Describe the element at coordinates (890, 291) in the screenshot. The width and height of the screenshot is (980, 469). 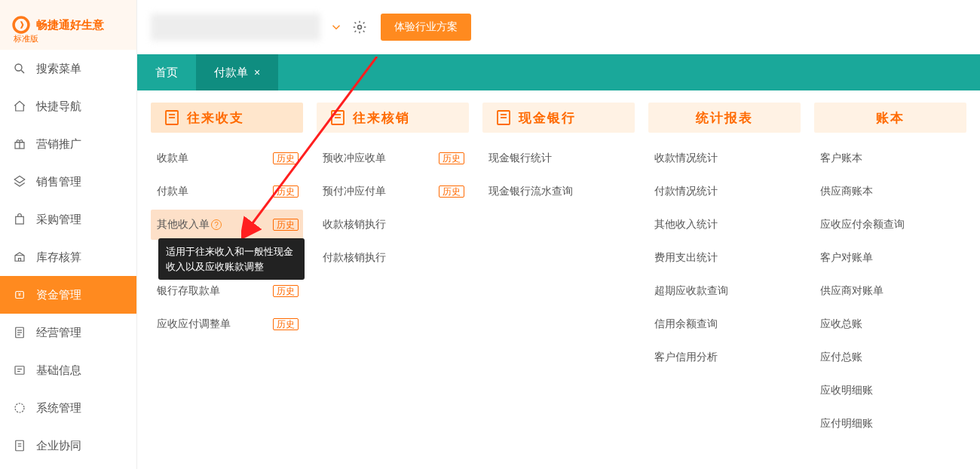
I see `list-item: 供应商对账单` at that location.